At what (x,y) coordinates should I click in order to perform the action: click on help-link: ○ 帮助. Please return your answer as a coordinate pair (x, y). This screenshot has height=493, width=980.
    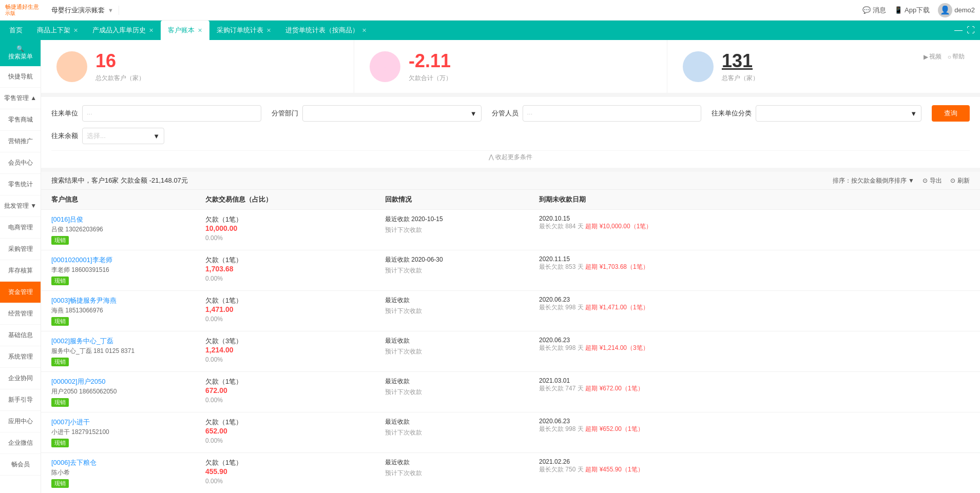
    Looking at the image, I should click on (956, 56).